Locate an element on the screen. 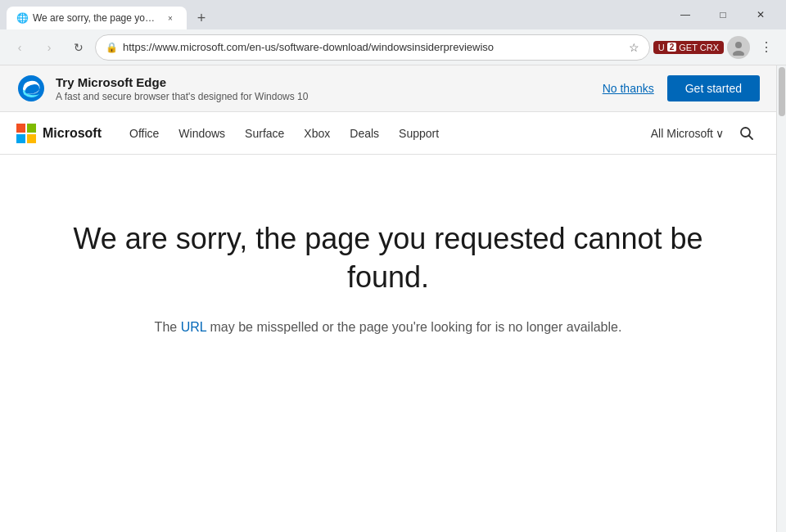 Image resolution: width=786 pixels, height=532 pixels. close-button: ✕ is located at coordinates (761, 15).